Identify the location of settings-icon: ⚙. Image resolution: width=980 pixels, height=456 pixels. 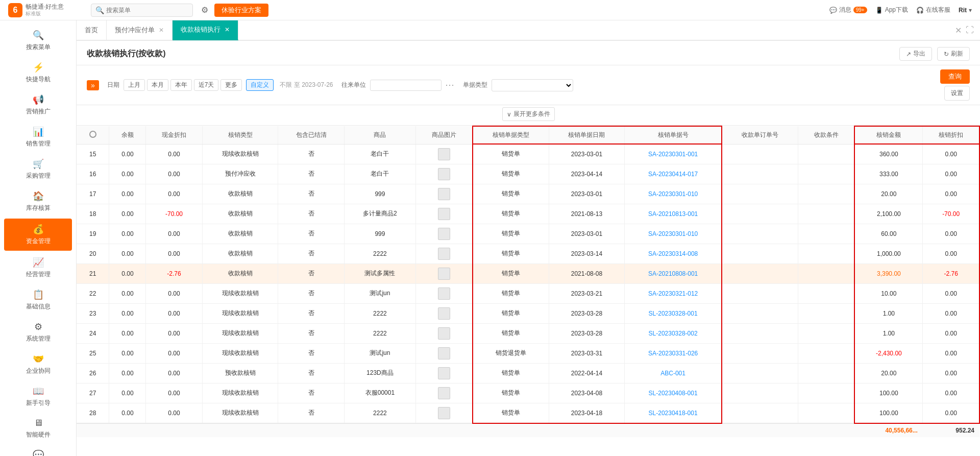
(205, 10).